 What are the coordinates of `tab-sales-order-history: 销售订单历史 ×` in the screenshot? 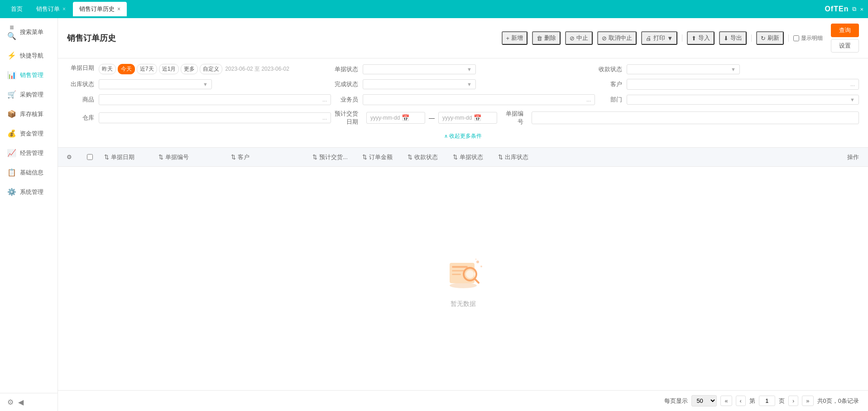 It's located at (100, 9).